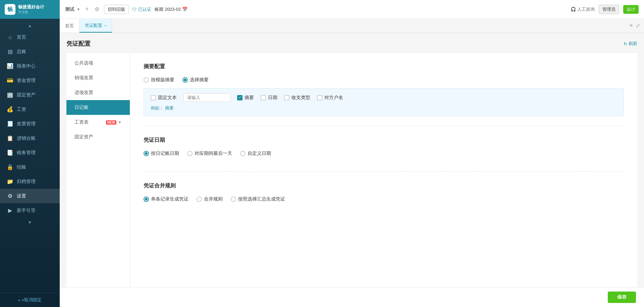 This screenshot has height=307, width=644. Describe the element at coordinates (30, 154) in the screenshot. I see `sidebar: 畅 畅捷通好会计 专业版 ▲ ⌂ 首页 ▤ 总账 📊 报表中心 💳 资金管理 🏢…` at that location.